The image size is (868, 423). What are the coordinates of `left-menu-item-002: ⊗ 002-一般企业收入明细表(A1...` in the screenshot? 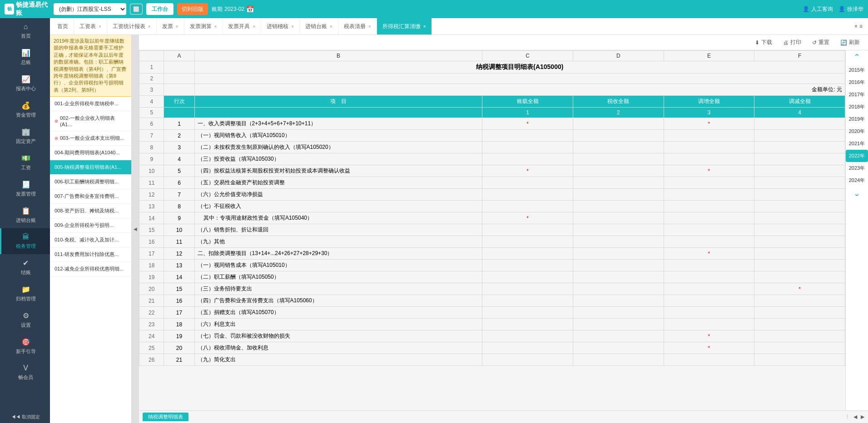 It's located at (91, 121).